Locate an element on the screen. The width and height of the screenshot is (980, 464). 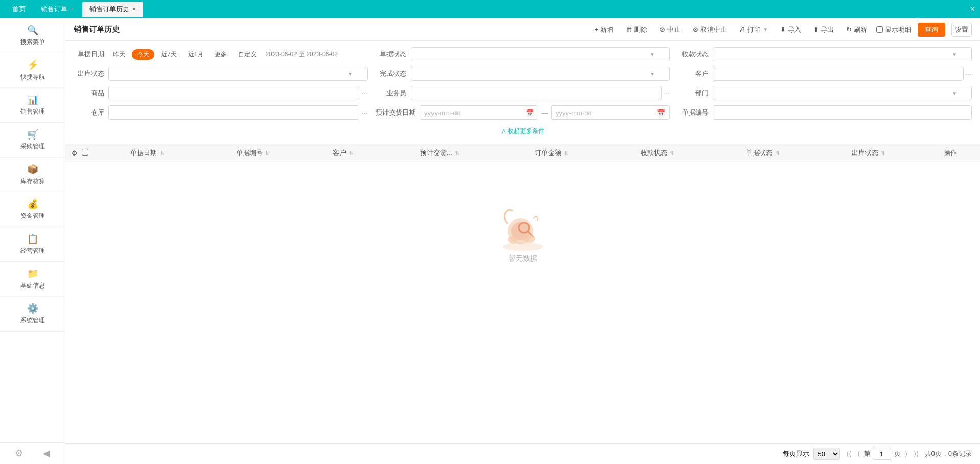
cancel-stop-button: ⊗ 取消中止 is located at coordinates (710, 30).